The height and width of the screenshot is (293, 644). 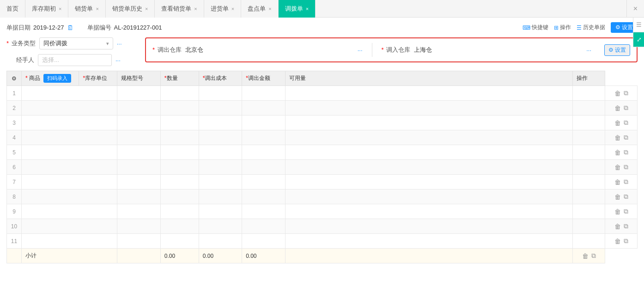 I want to click on row-copy-icon-1: ⧉, so click(x=626, y=93).